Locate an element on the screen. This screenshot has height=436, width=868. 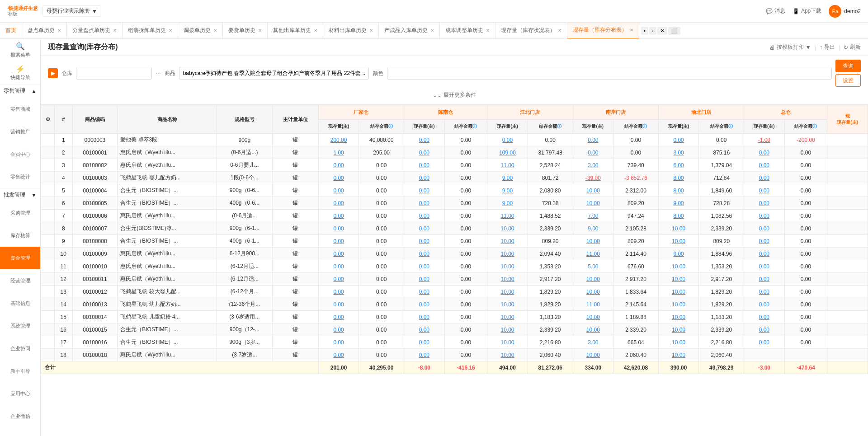
tab-2: 分量盘点单历史 ✕ is located at coordinates (95, 31).